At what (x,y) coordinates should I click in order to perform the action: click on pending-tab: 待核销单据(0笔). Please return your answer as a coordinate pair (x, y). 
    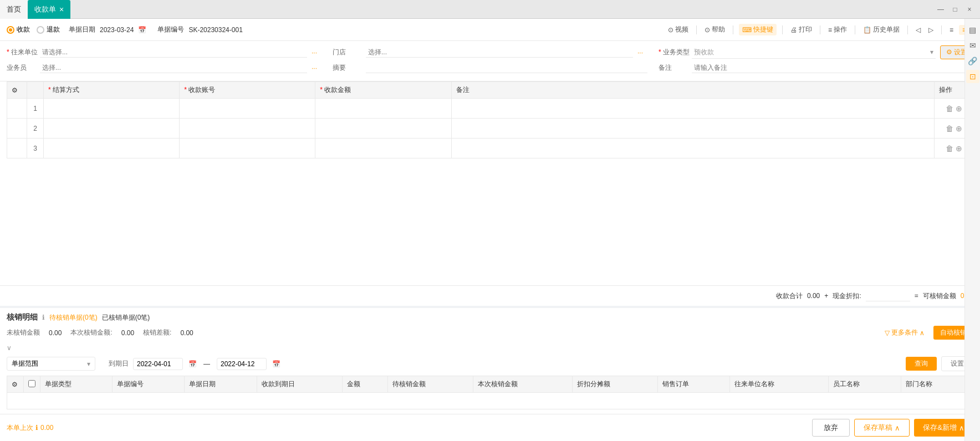
    Looking at the image, I should click on (73, 318).